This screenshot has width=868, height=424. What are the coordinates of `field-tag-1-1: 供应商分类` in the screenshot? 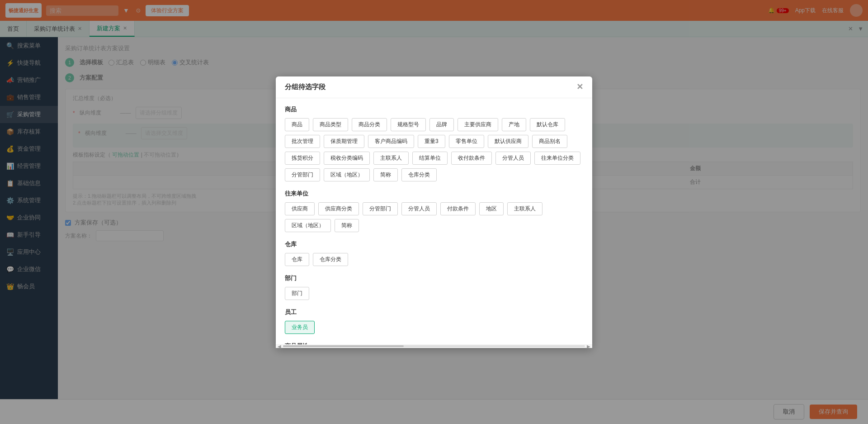 It's located at (339, 209).